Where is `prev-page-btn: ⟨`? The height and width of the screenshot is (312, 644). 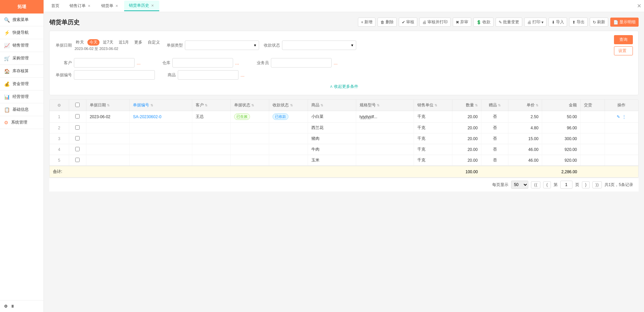
prev-page-btn: ⟨ is located at coordinates (547, 185).